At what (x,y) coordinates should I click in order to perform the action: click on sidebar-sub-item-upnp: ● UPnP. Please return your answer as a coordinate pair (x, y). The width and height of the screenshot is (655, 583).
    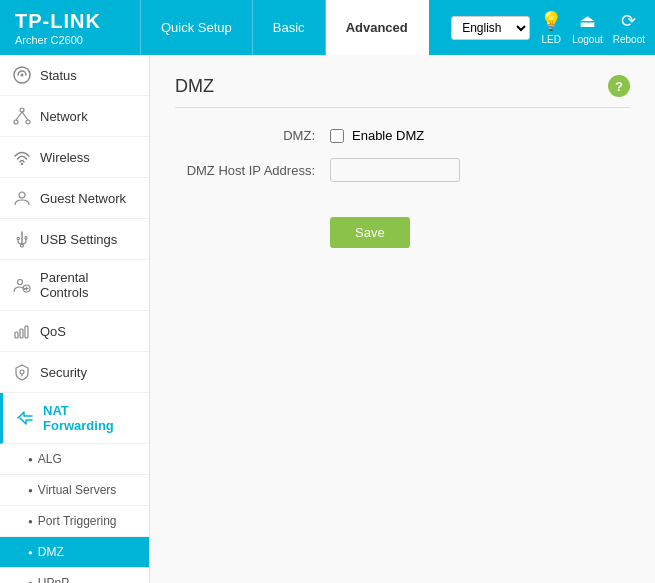
    Looking at the image, I should click on (74, 576).